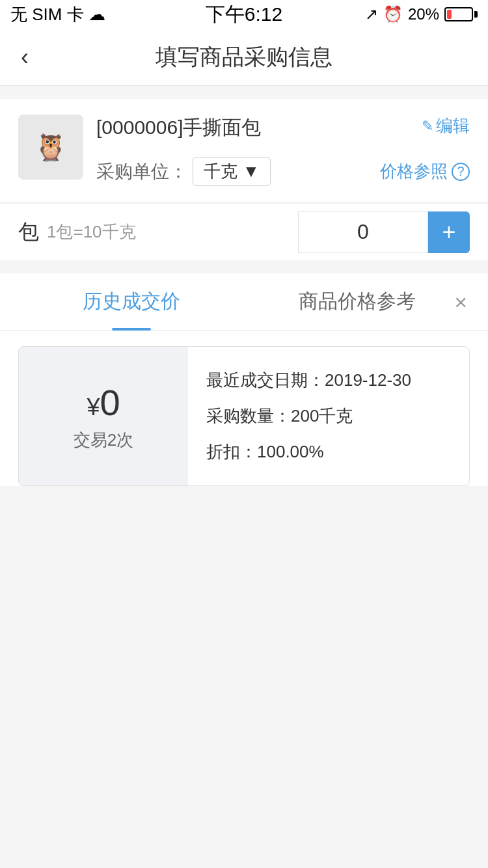 This screenshot has height=868, width=488. What do you see at coordinates (461, 302) in the screenshot?
I see `tabs-close-button: ×` at bounding box center [461, 302].